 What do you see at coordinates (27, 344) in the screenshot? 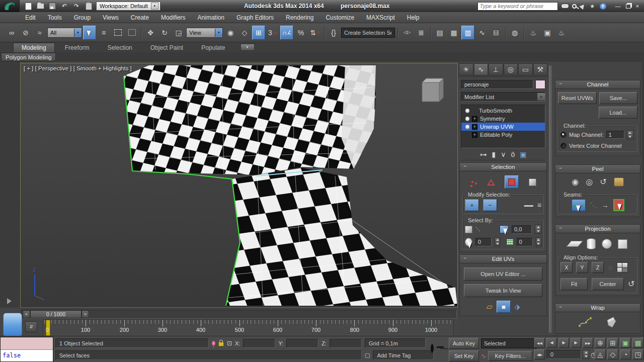
I see `listener-macro-row` at bounding box center [27, 344].